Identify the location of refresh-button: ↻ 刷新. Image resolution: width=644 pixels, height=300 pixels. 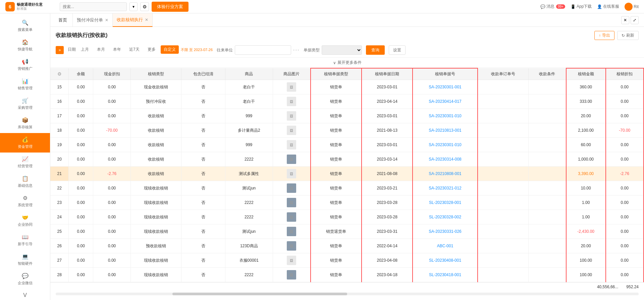
(628, 36).